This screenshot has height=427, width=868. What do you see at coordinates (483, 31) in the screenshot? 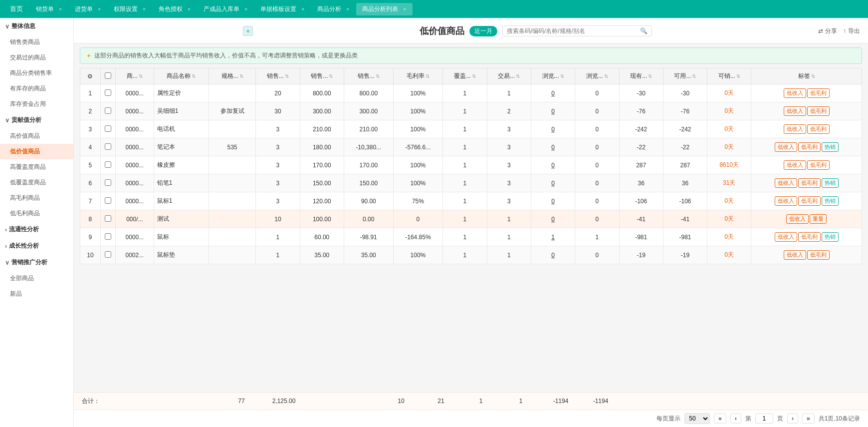
I see `filter-recent-month: 近一月` at bounding box center [483, 31].